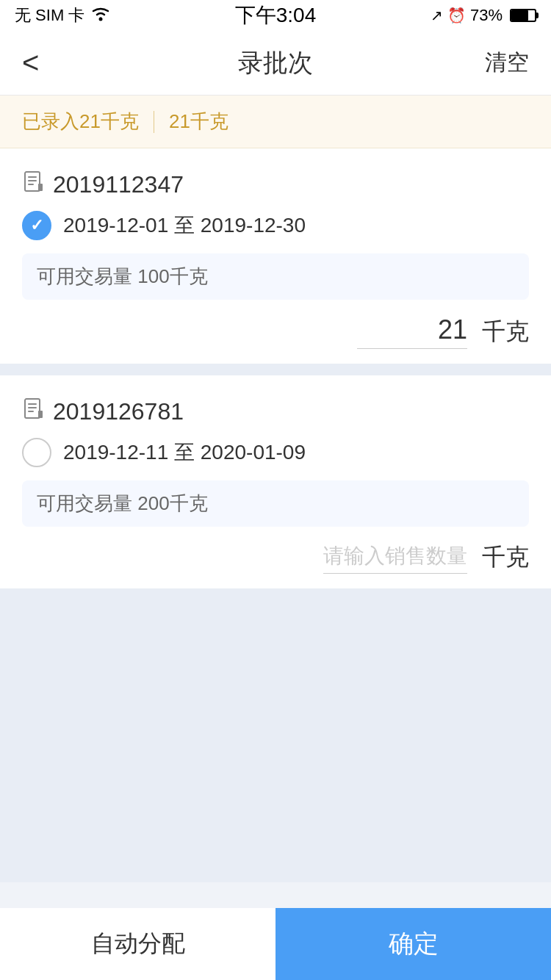 This screenshot has height=980, width=551. I want to click on bottom-bar: 自动分配 确定, so click(276, 944).